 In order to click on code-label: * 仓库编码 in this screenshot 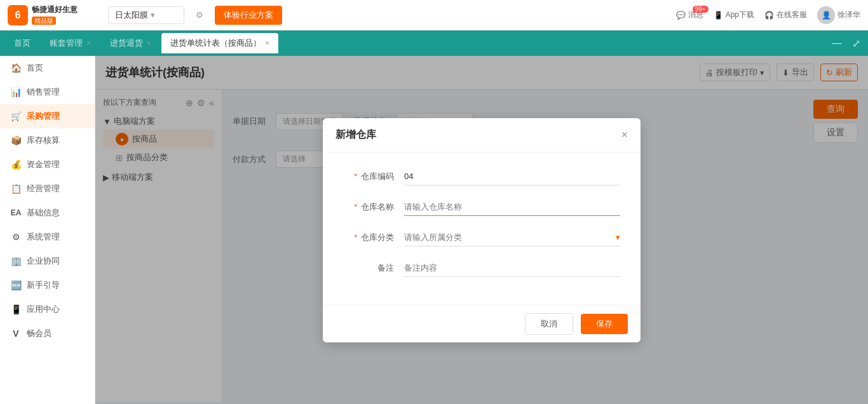, I will do `click(369, 177)`.